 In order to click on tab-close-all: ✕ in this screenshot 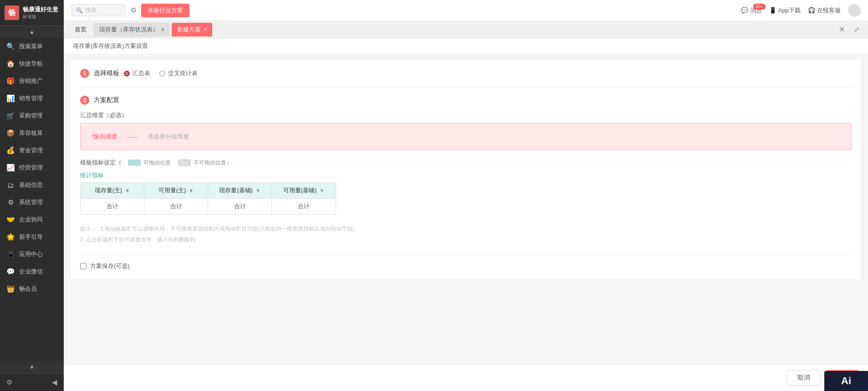, I will do `click(842, 29)`.